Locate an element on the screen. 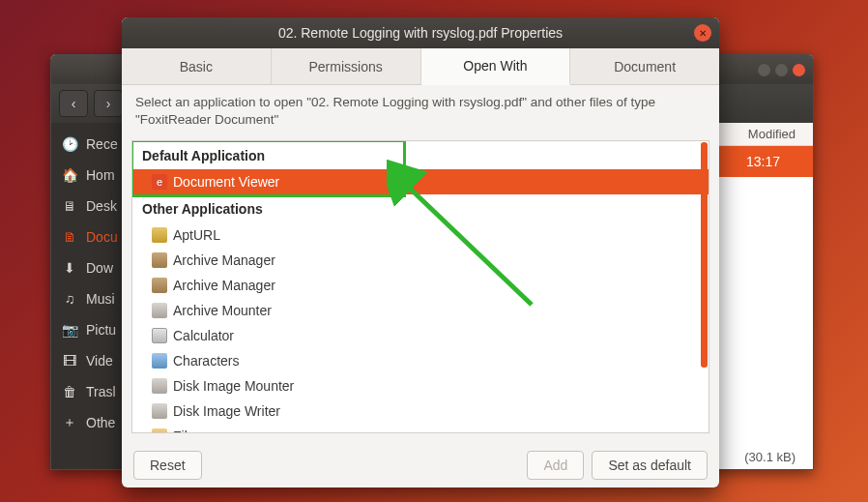 This screenshot has height=502, width=868. app-label: Archive Mounter is located at coordinates (222, 310).